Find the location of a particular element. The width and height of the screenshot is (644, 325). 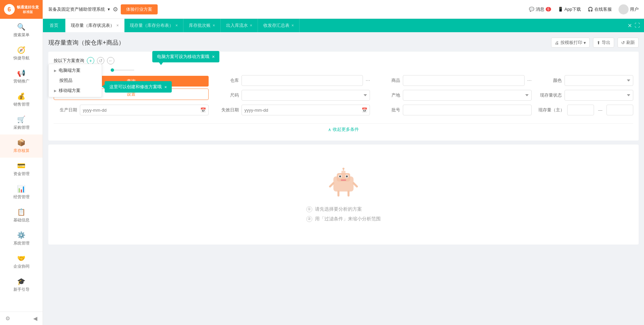

export-btn: ⬆ 导出 is located at coordinates (604, 43).